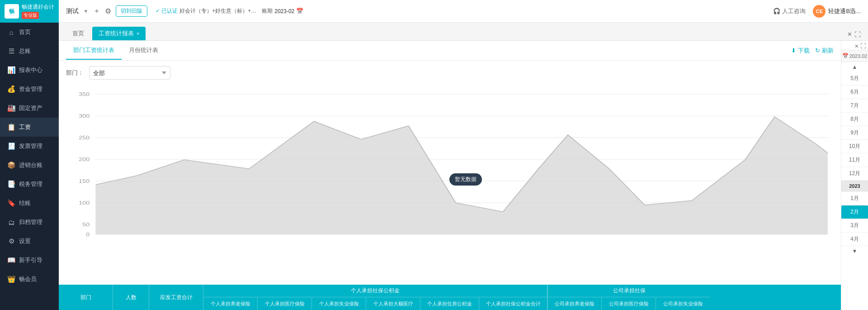 The height and width of the screenshot is (310, 868). Describe the element at coordinates (789, 11) in the screenshot. I see `help-btn: 🎧 人工咨询` at that location.